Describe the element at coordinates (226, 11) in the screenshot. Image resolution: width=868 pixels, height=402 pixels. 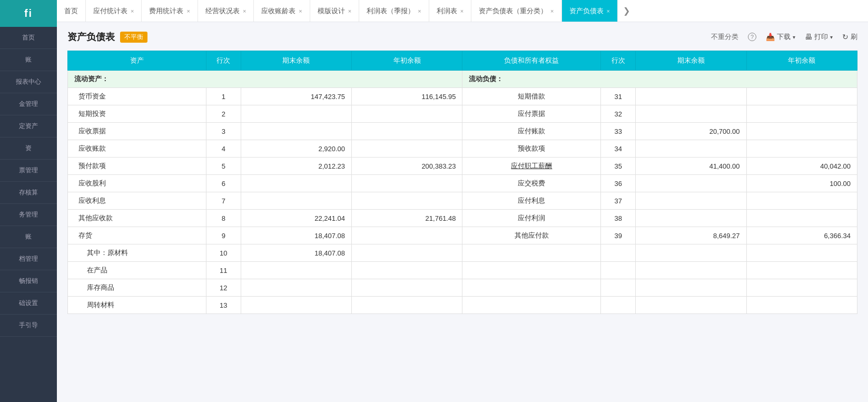
I see `tab-operation-status: 经营状况表 ×` at that location.